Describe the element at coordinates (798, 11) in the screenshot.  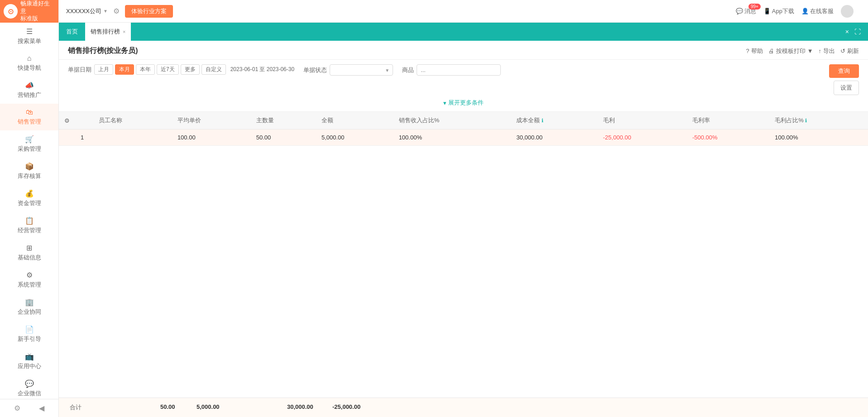
I see `topbar-right: 💬 消息 99+ 📱 App下载 👤 在线客服` at that location.